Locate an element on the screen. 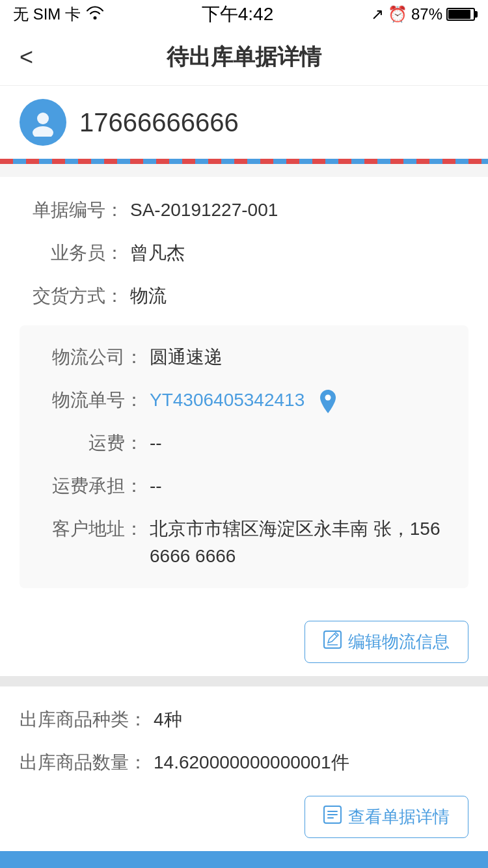 The height and width of the screenshot is (868, 488). view-detail-button: 查看单据详情 is located at coordinates (386, 817).